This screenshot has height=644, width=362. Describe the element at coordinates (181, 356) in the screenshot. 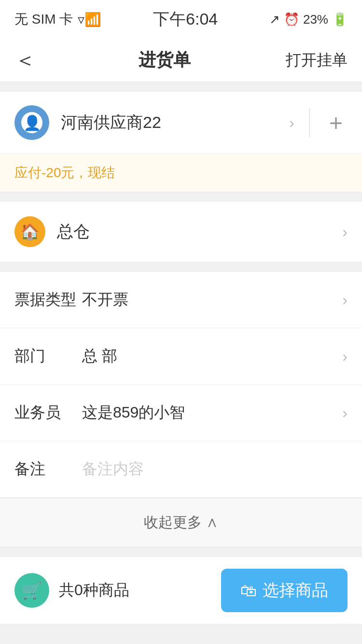

I see `department-row: 部门 总 部 ›` at that location.